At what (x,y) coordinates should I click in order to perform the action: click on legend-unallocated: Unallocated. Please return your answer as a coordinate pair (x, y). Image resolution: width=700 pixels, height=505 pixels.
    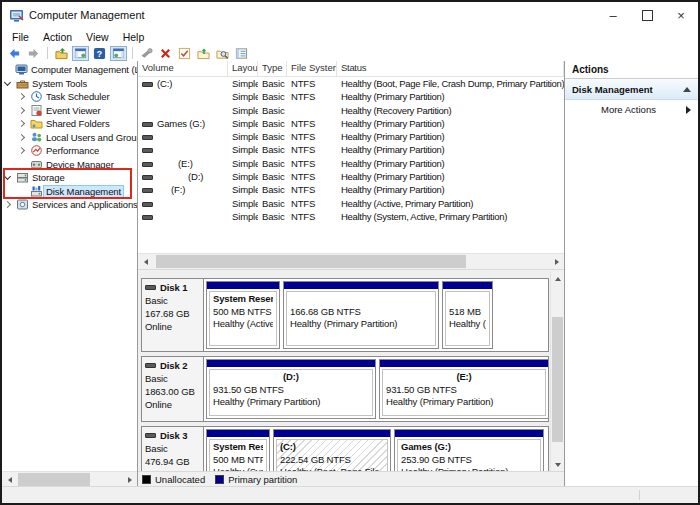
    Looking at the image, I should click on (174, 480).